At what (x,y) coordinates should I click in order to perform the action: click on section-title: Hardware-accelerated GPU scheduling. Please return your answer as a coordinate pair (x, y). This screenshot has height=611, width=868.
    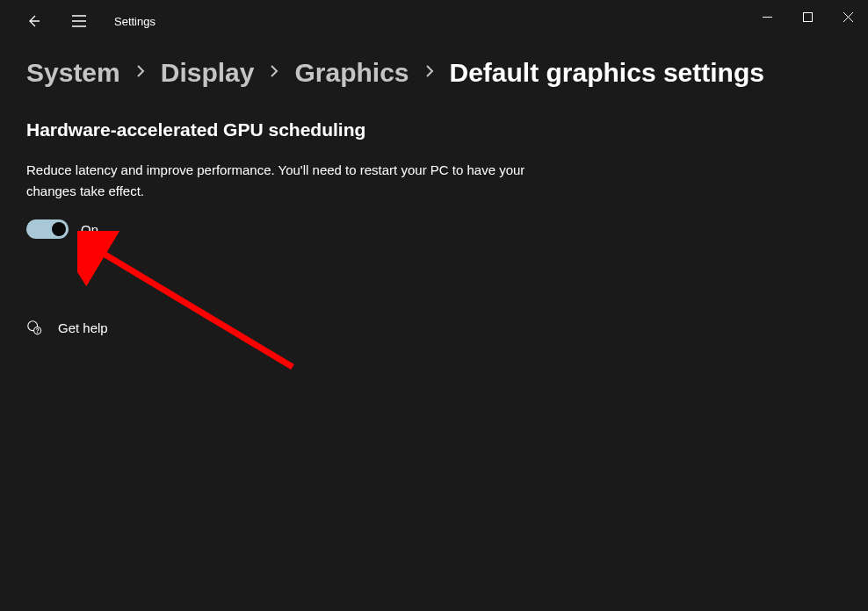
    Looking at the image, I should click on (434, 130).